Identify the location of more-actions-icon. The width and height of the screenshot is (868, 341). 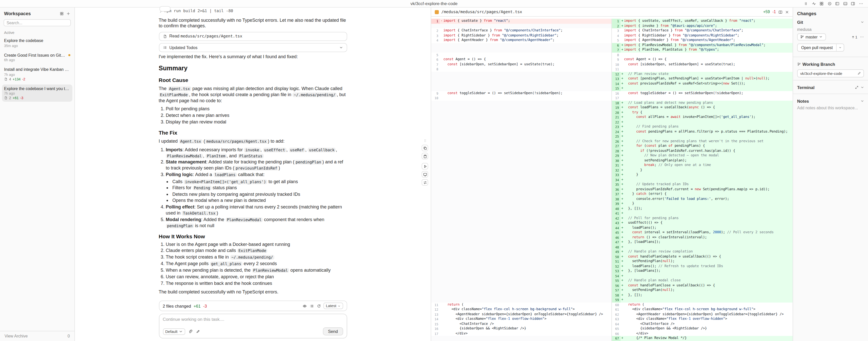
(862, 37).